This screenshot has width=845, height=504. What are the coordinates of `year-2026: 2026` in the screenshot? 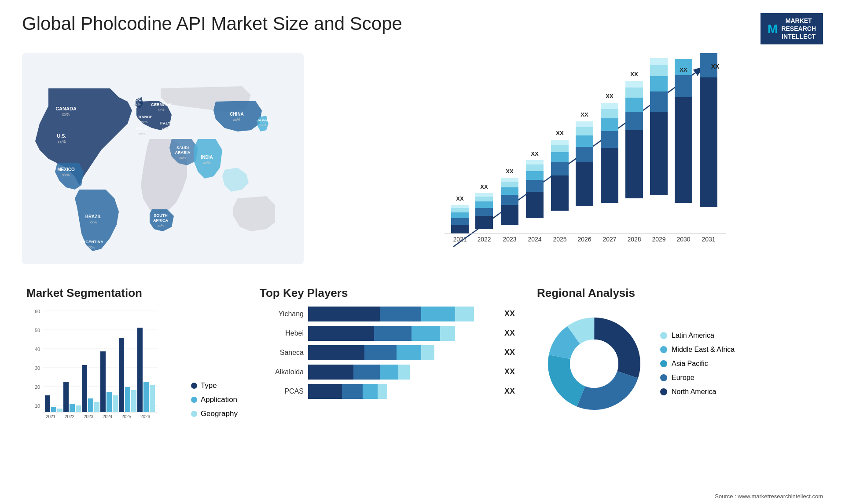 It's located at (584, 239).